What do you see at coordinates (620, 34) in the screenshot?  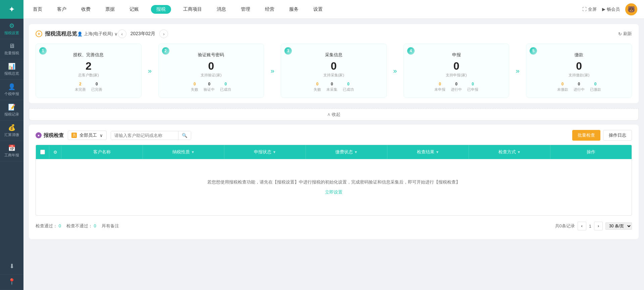 I see `refresh-icon: ↻` at bounding box center [620, 34].